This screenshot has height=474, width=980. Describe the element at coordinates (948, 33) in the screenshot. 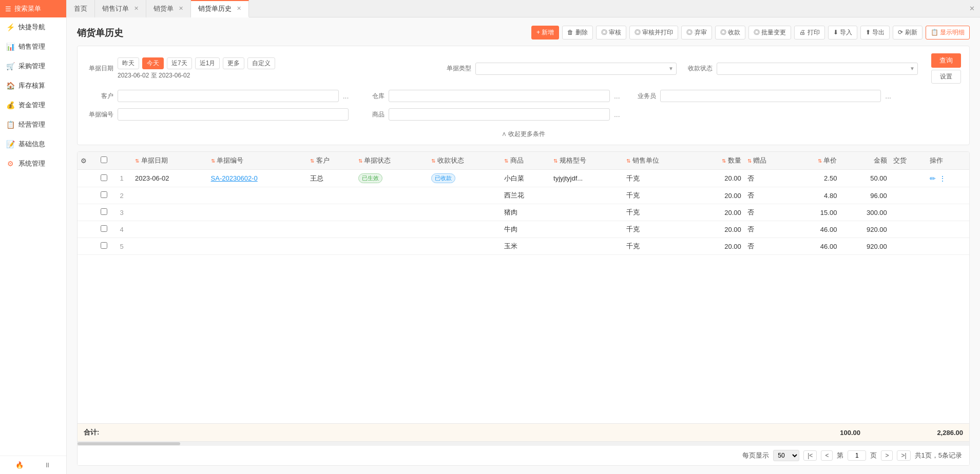

I see `show-detail-button: 📋 显示明细` at that location.